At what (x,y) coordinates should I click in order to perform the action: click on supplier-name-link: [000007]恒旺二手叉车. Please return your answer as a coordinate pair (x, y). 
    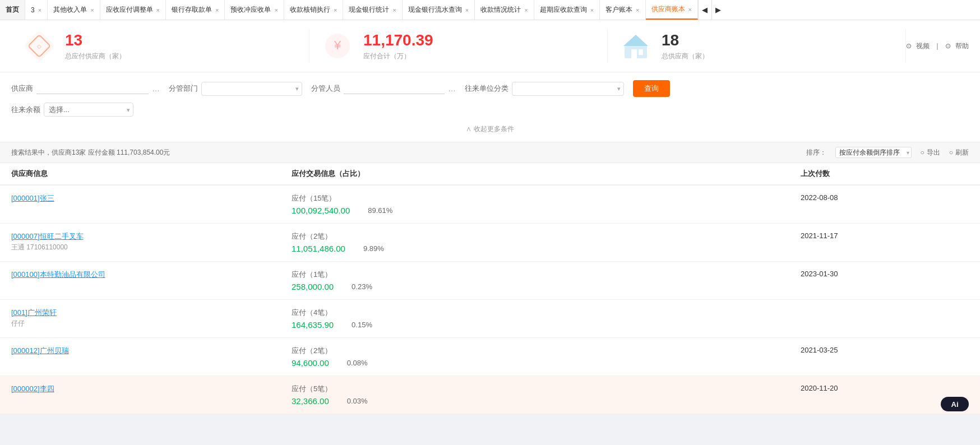
    Looking at the image, I should click on (151, 237).